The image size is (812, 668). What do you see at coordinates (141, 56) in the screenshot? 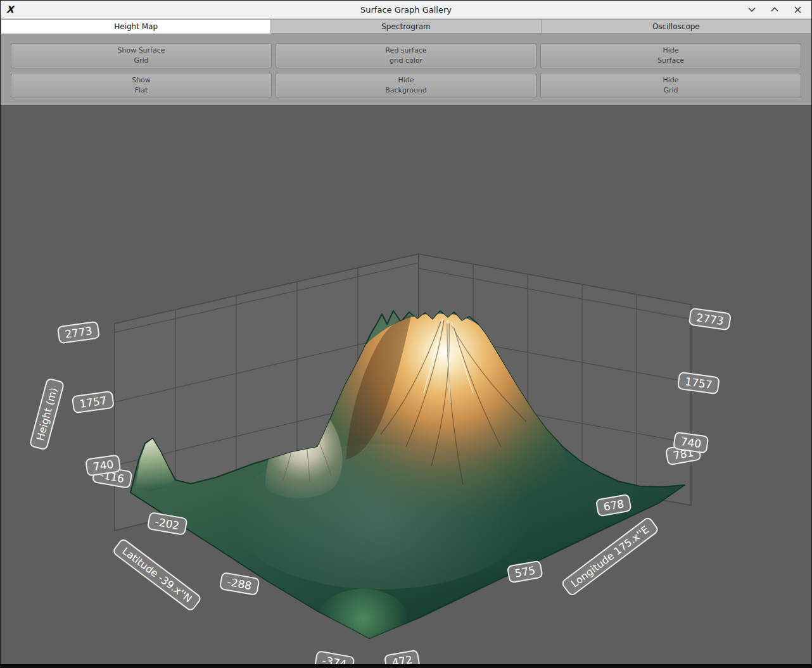
I see `show-surface-grid-button: Show Surface Grid` at bounding box center [141, 56].